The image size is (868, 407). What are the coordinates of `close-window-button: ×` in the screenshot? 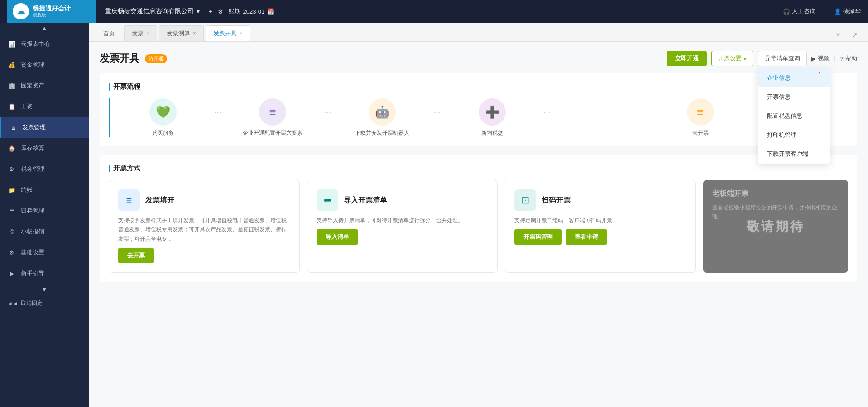 It's located at (838, 35).